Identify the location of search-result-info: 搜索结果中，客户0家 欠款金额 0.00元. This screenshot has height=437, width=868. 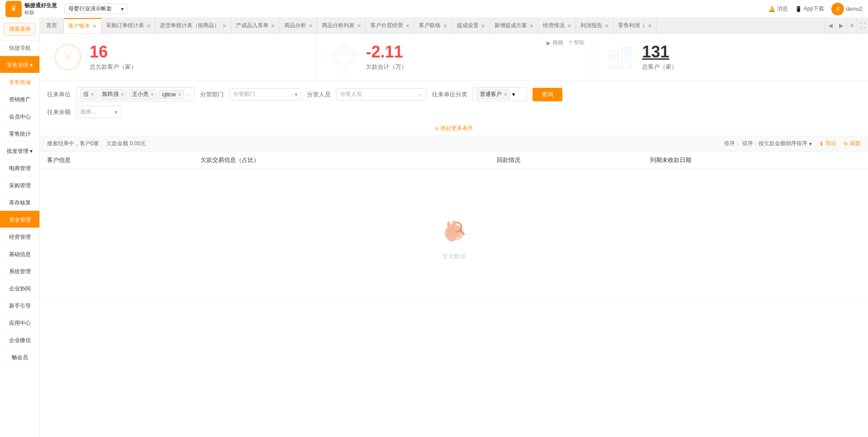
(96, 144).